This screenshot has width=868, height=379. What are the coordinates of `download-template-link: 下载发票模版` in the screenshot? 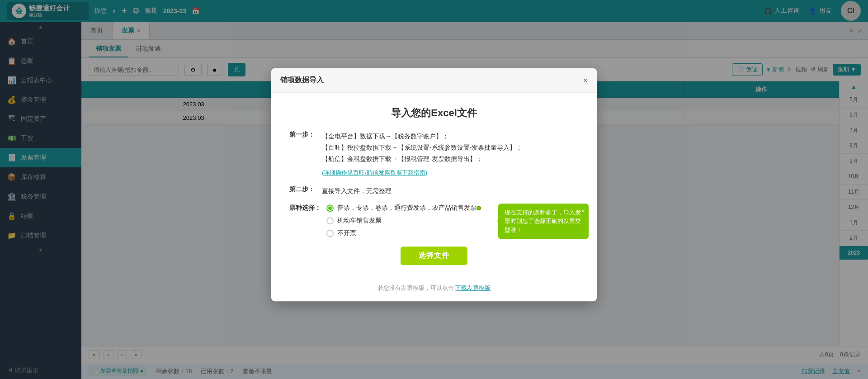 It's located at (473, 288).